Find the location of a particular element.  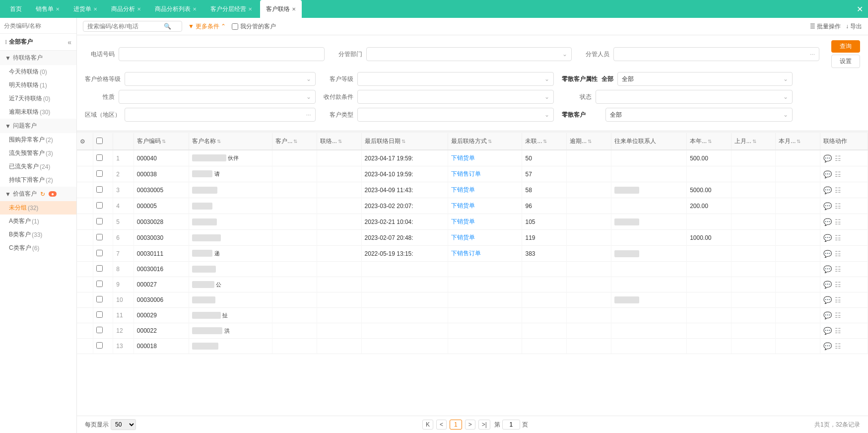

contact-method-link-3: 下销货单 is located at coordinates (463, 206).